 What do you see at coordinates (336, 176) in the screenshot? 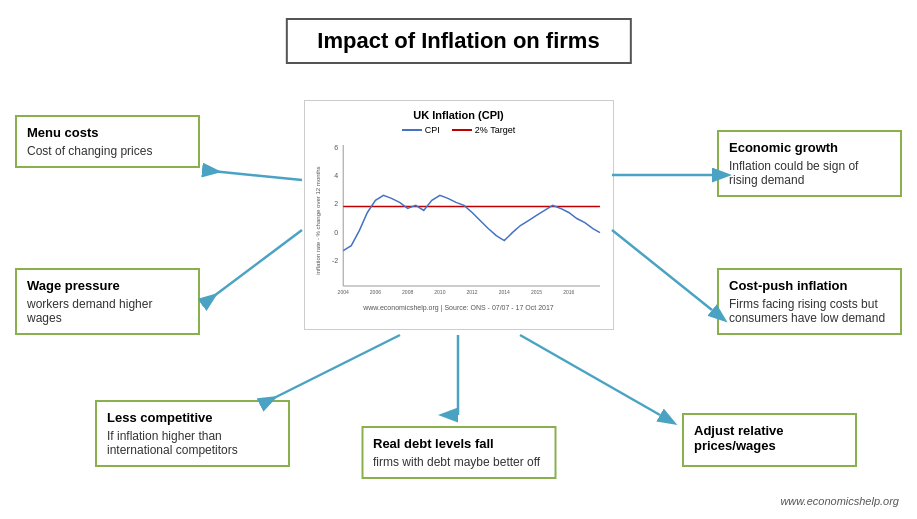
I see `svg-text: 4` at bounding box center [336, 176].